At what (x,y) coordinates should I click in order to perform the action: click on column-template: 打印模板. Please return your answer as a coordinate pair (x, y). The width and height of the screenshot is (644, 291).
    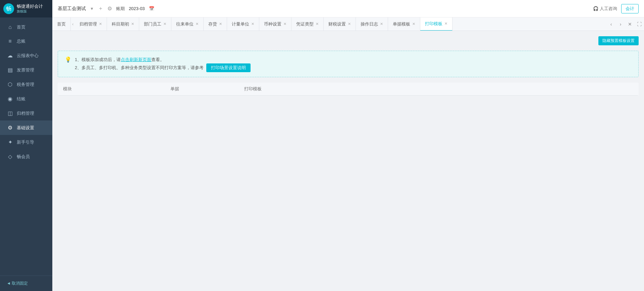
    Looking at the image, I should click on (439, 89).